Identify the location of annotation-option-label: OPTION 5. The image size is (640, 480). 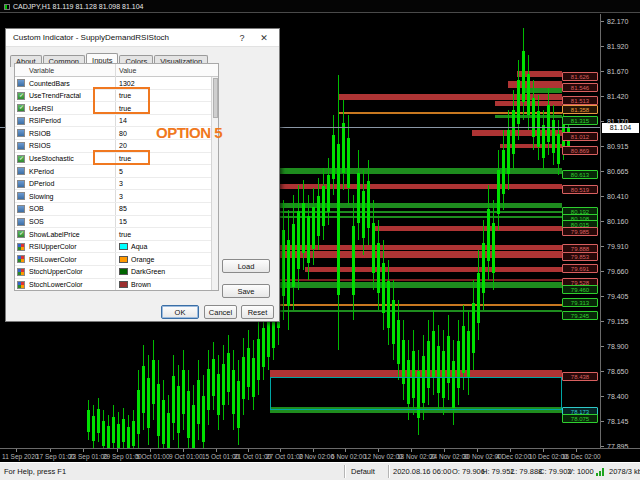
(189, 132).